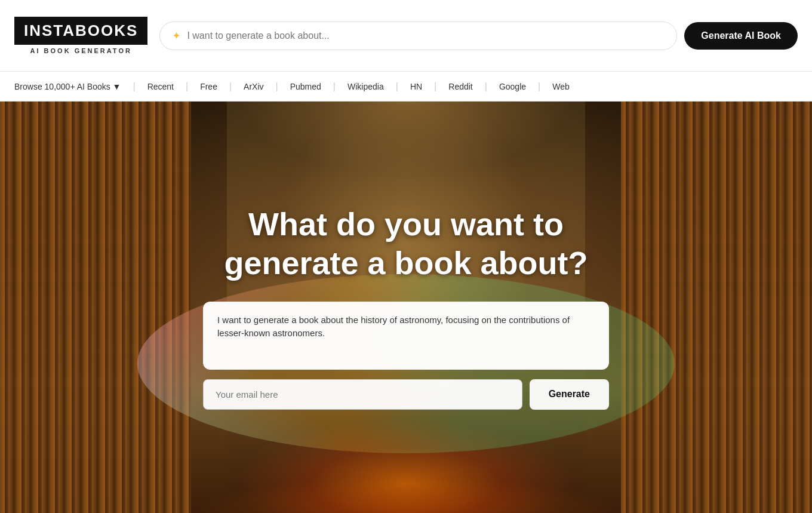 The image size is (812, 513). Describe the element at coordinates (397, 87) in the screenshot. I see `nav-sep-6: |` at that location.